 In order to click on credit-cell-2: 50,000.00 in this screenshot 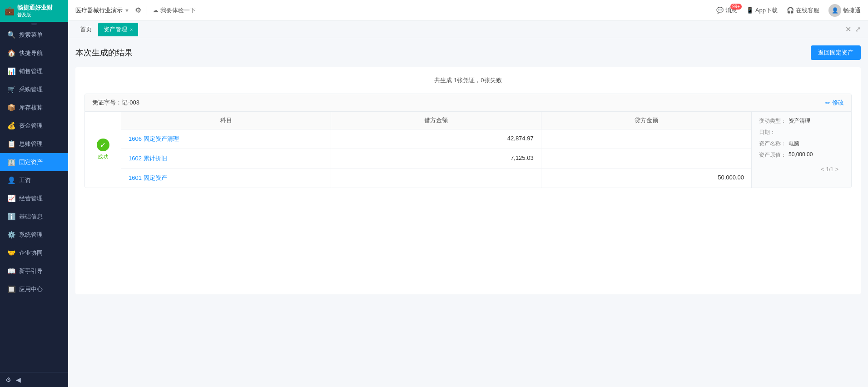, I will do `click(646, 178)`.